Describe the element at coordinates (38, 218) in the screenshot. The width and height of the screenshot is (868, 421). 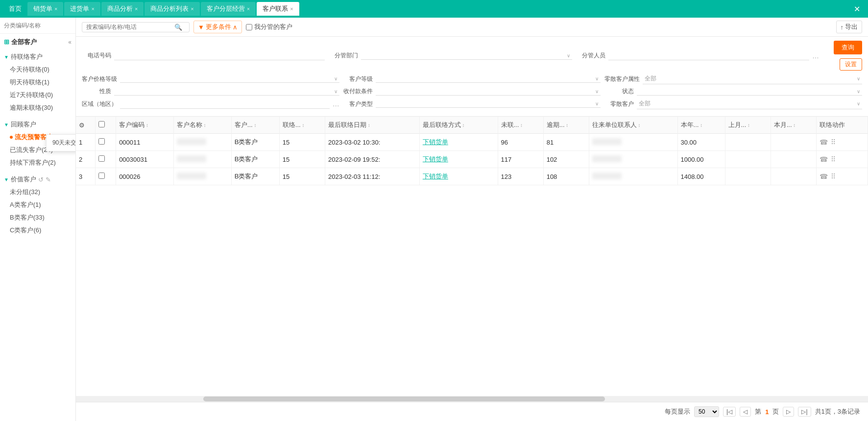
I see `sidebar-item-class-b: B类客户(33)` at that location.